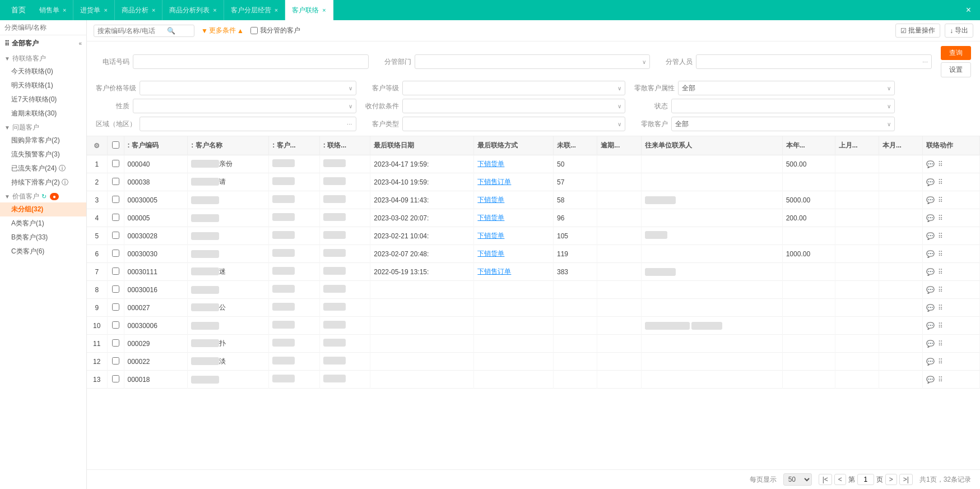  What do you see at coordinates (43, 223) in the screenshot?
I see `sidebar-item-class-a: A类客户(1)` at bounding box center [43, 223].